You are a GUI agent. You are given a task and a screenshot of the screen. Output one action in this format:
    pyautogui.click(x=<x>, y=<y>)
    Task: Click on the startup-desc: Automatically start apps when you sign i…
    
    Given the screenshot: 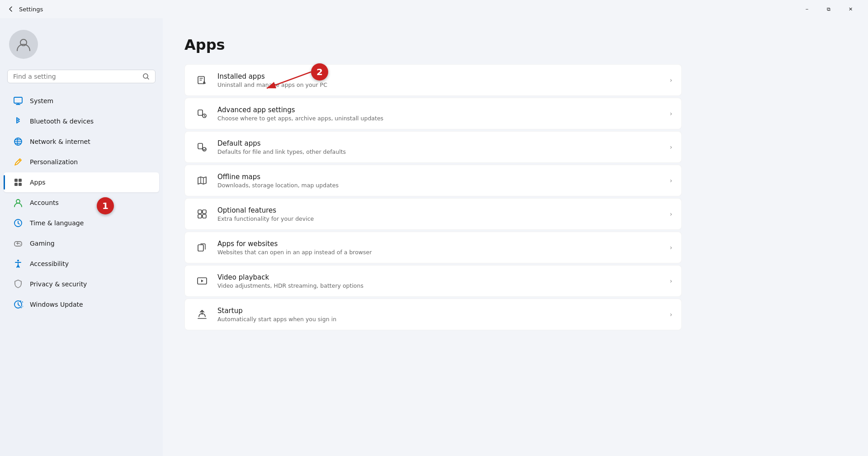 What is the action you would take?
    pyautogui.click(x=440, y=319)
    